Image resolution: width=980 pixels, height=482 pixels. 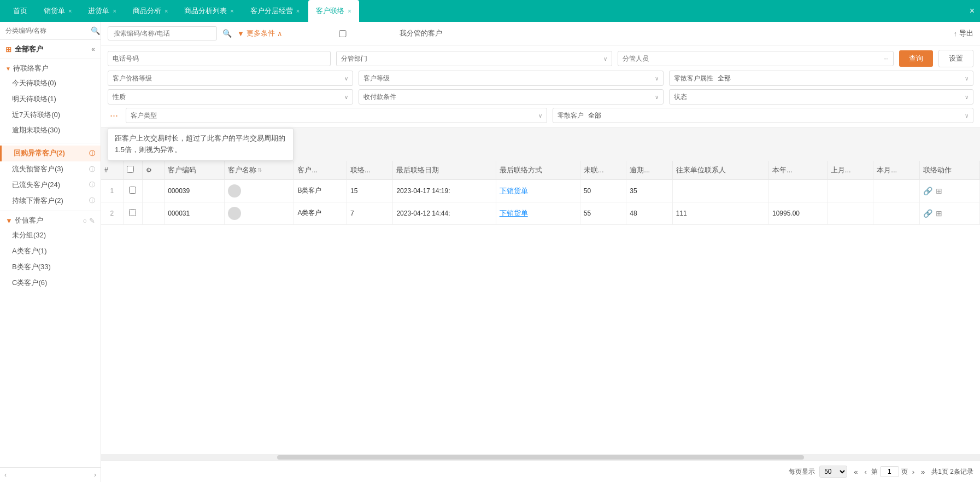 I want to click on sidebar-churn-warning: 流失预警客户(3) ⓘ, so click(x=50, y=170).